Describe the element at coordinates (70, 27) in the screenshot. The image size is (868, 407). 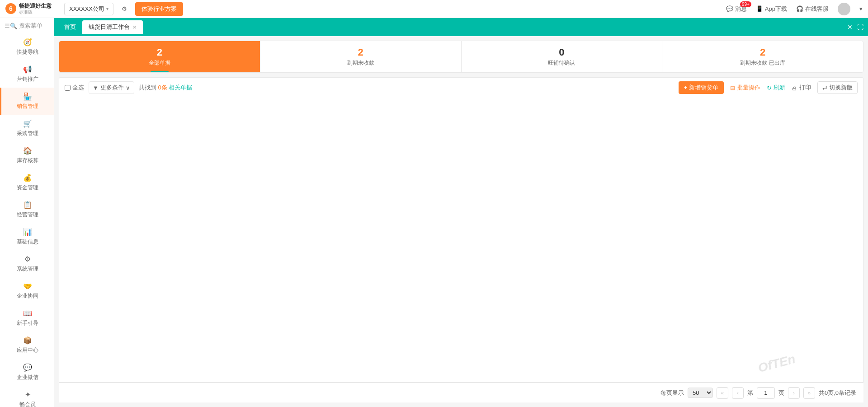
I see `tab-home: 首页` at that location.